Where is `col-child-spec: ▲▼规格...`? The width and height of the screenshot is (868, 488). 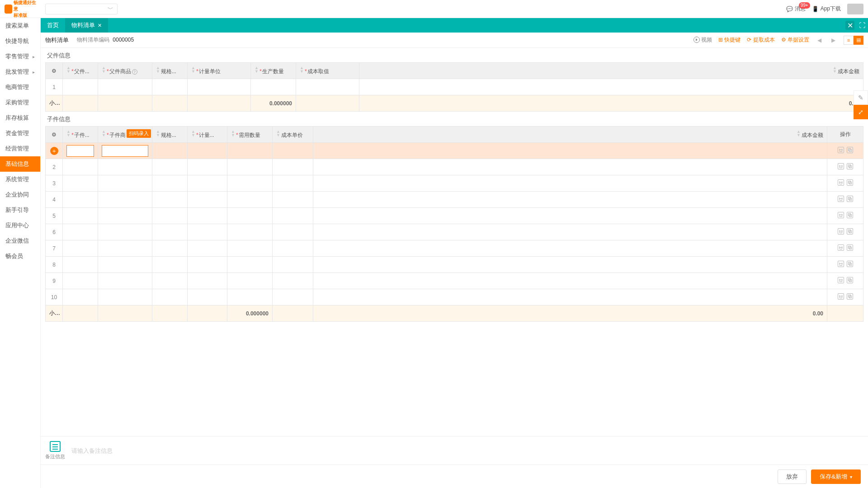 col-child-spec: ▲▼规格... is located at coordinates (170, 135).